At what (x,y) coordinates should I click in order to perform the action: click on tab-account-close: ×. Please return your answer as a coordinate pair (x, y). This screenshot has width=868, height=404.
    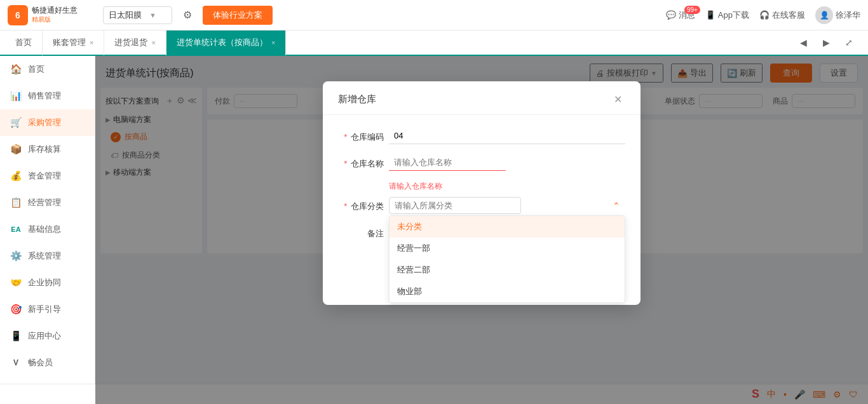
    Looking at the image, I should click on (92, 43).